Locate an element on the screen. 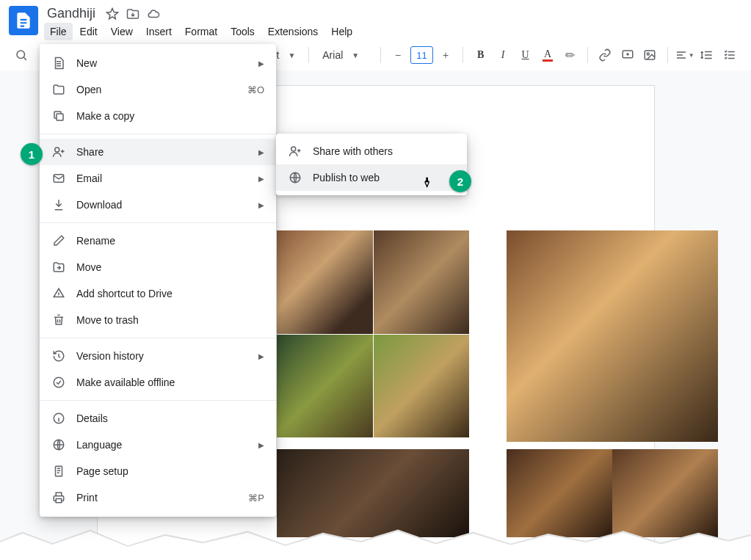  italic-button: I is located at coordinates (504, 55).